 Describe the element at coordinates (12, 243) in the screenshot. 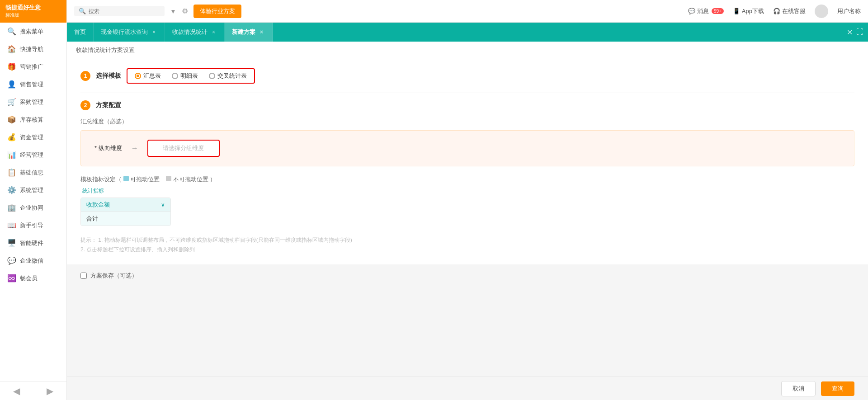

I see `smart-hw-icon: 🖥️` at that location.